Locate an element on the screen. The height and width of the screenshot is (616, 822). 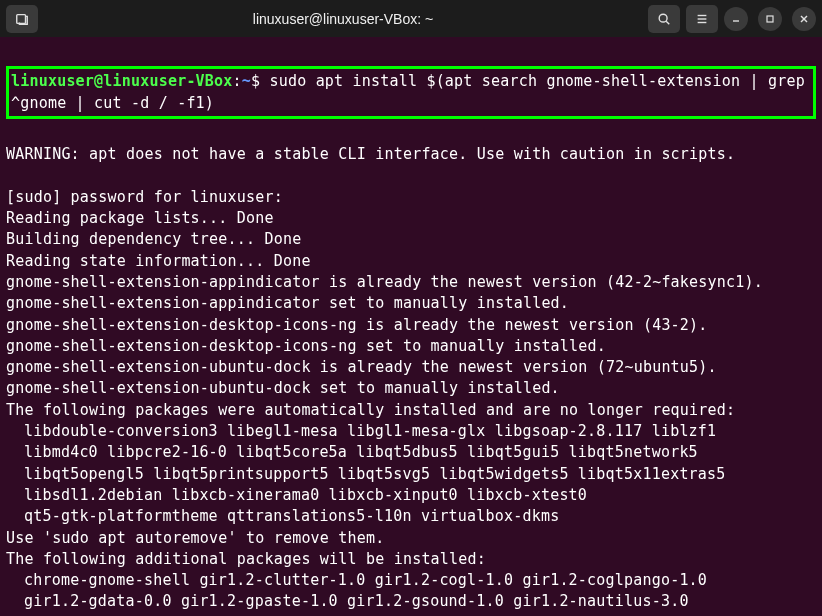
prompt-colon: : is located at coordinates (238, 81).